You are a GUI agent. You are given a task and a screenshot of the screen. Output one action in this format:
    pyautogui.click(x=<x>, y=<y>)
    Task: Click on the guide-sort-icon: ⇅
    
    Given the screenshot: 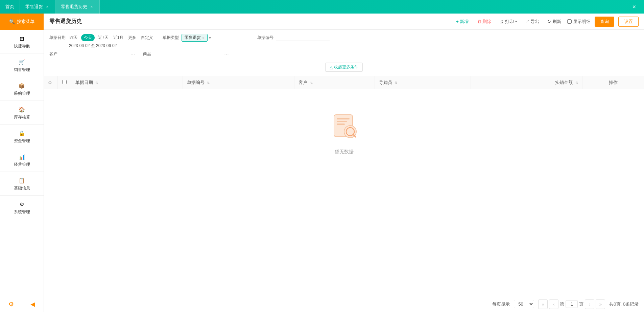 What is the action you would take?
    pyautogui.click(x=396, y=83)
    